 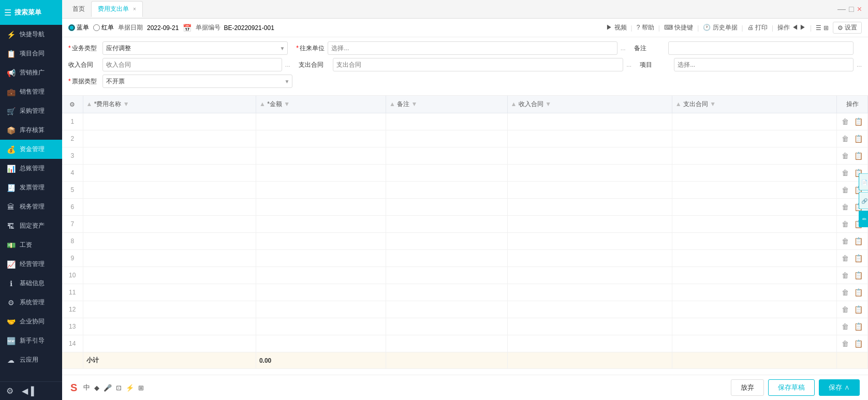 What do you see at coordinates (119, 388) in the screenshot?
I see `brand-box-icon: ⊡` at bounding box center [119, 388].